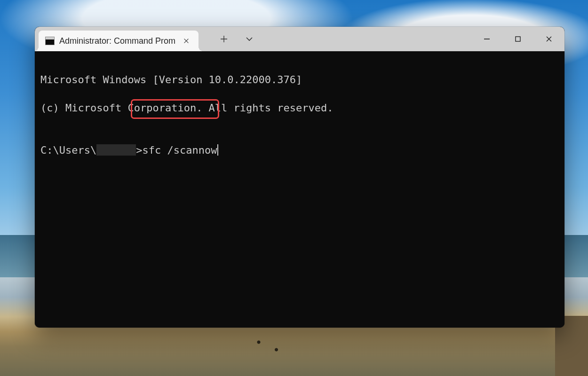 The height and width of the screenshot is (376, 588). I want to click on terminal-prompt-line: C:\Users\>sfc /scannow, so click(300, 150).